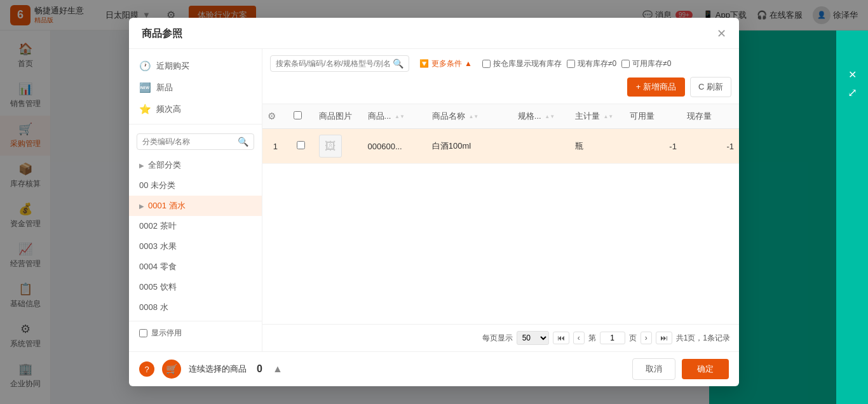 The height and width of the screenshot is (404, 868). Describe the element at coordinates (336, 116) in the screenshot. I see `col-img-label: 商品图片` at that location.